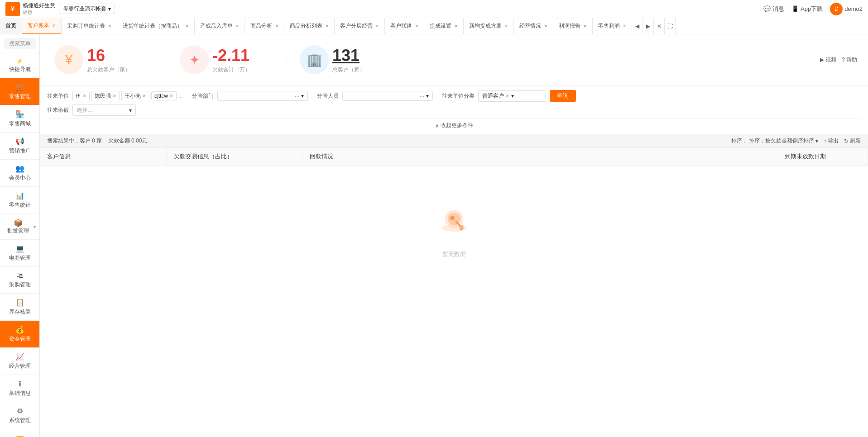 The width and height of the screenshot is (868, 437). I want to click on unit-tag-chen: 陈民强 ✕, so click(106, 96).